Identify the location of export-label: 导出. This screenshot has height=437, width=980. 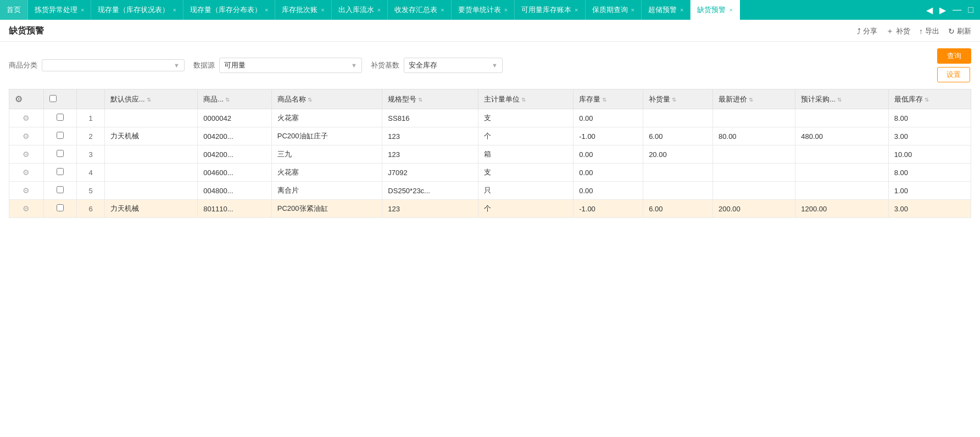
(932, 31).